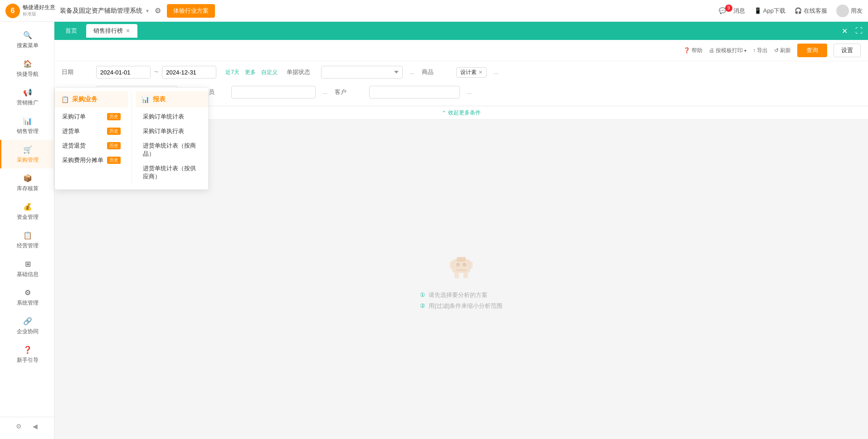 The image size is (868, 439). What do you see at coordinates (172, 173) in the screenshot?
I see `menu-item-inbound-stats-supplier: 进货单统计表（按供应商）` at bounding box center [172, 173].